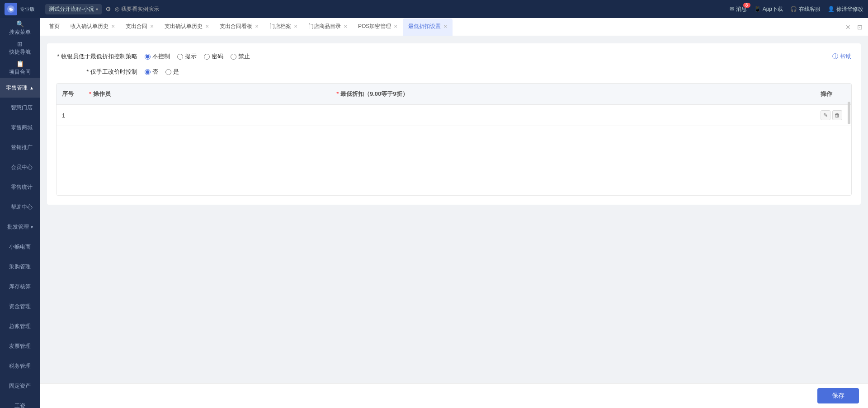 The width and height of the screenshot is (868, 408). What do you see at coordinates (236, 26) in the screenshot?
I see `tab-pay-contract-board-label: 支出合同看板` at bounding box center [236, 26].